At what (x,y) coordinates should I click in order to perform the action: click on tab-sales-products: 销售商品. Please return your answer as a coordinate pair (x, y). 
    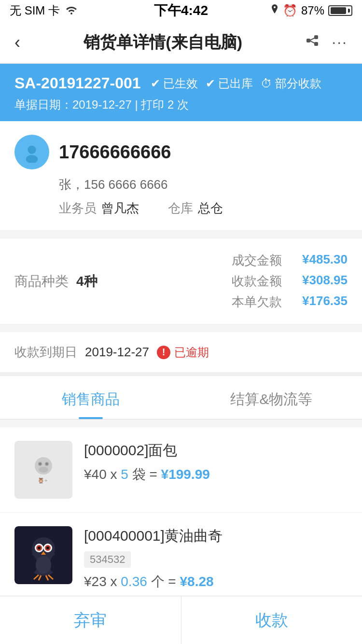
    Looking at the image, I should click on (91, 398).